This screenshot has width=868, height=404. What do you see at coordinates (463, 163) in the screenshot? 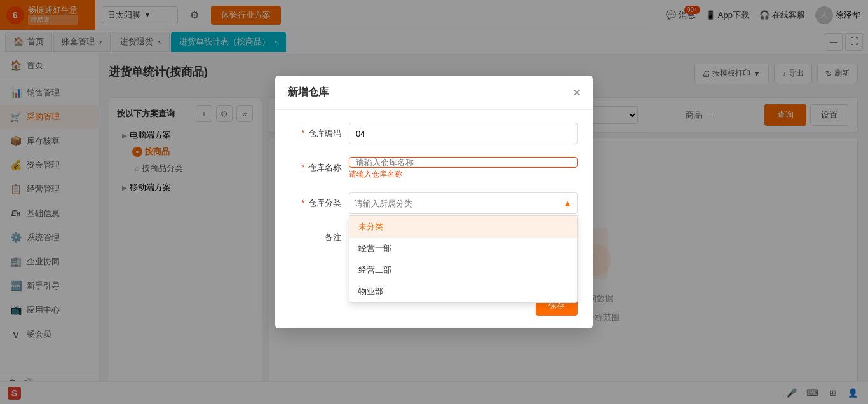
I see `name-input` at bounding box center [463, 163].